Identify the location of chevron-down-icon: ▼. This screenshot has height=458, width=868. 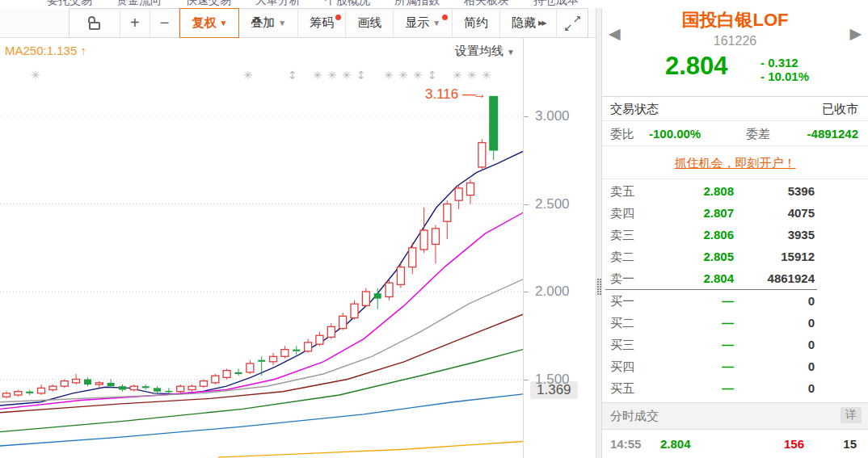
(282, 23).